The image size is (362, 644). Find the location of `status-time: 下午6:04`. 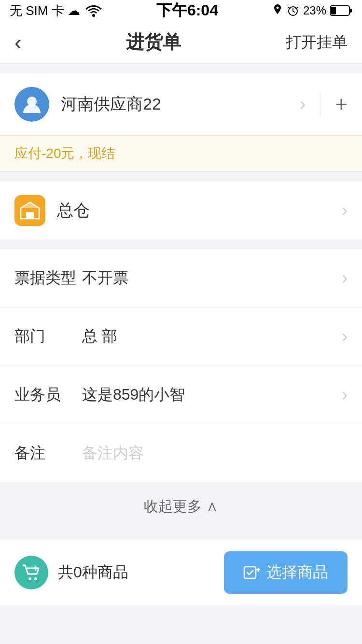

status-time: 下午6:04 is located at coordinates (187, 11).